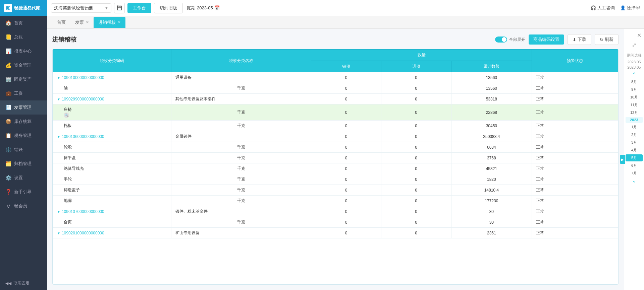  What do you see at coordinates (634, 82) in the screenshot?
I see `month-item: 8月` at bounding box center [634, 82].